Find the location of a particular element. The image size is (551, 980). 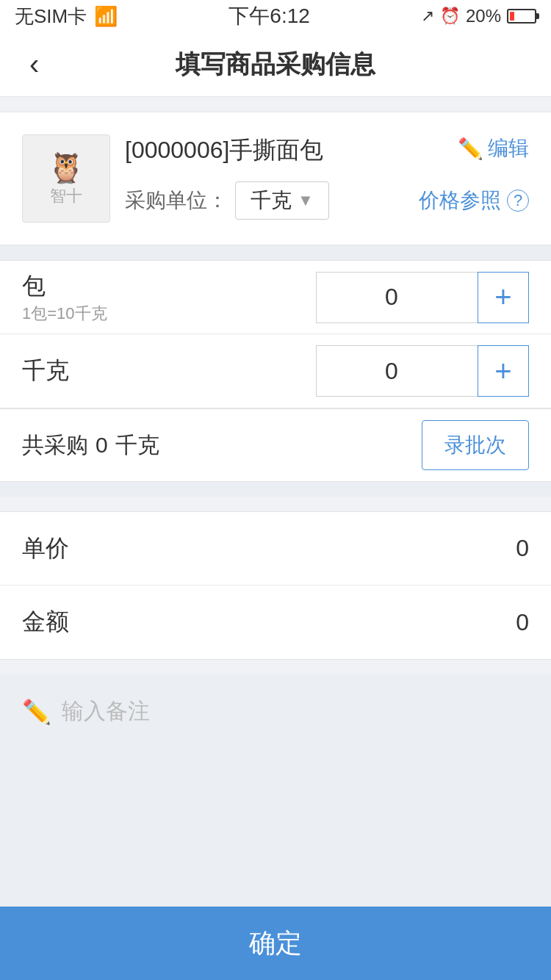

product-image: 🦉 智十 is located at coordinates (66, 179).